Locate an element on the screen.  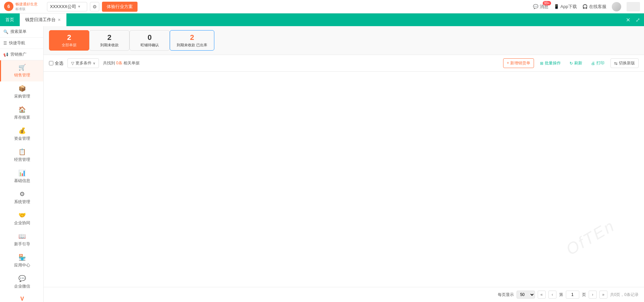
switch-icon: ⇆ is located at coordinates (616, 63).